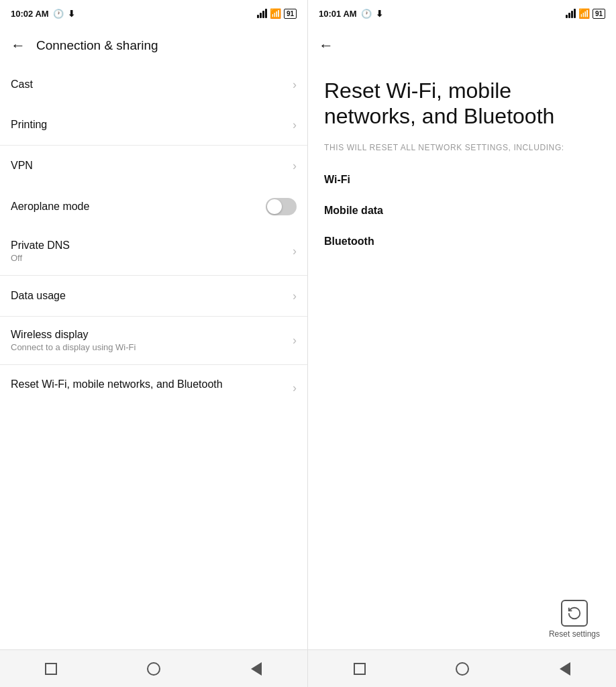 The image size is (616, 687). What do you see at coordinates (43, 13) in the screenshot?
I see `left-status-left: 10:02 AM 🕐 ⬇` at bounding box center [43, 13].